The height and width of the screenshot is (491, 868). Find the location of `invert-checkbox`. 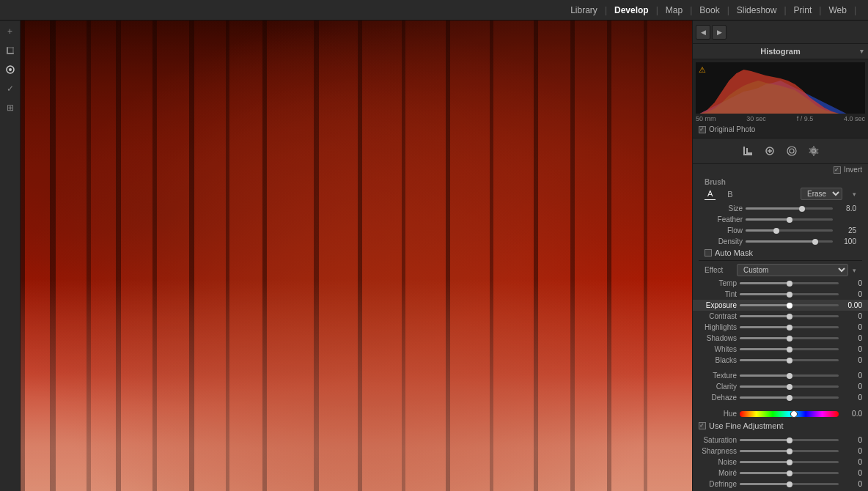

invert-checkbox is located at coordinates (837, 170).